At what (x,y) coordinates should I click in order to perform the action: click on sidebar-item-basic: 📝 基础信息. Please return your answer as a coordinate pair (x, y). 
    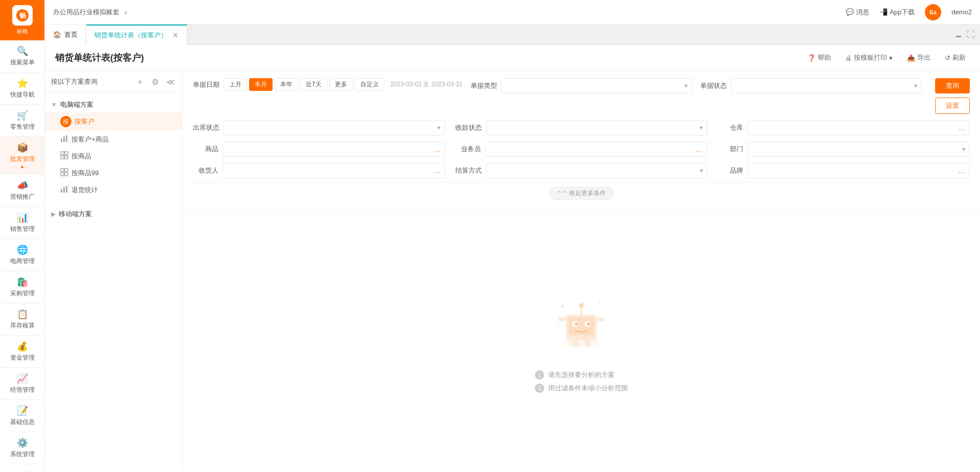
    Looking at the image, I should click on (22, 416).